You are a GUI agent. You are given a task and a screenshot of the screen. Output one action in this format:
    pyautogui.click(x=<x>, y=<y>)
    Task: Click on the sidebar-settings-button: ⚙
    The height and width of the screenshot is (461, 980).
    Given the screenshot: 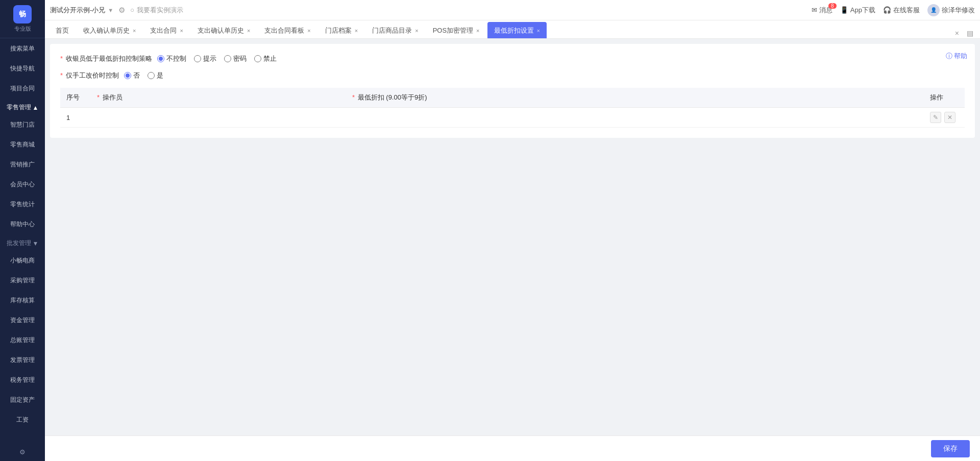 What is the action you would take?
    pyautogui.click(x=22, y=452)
    